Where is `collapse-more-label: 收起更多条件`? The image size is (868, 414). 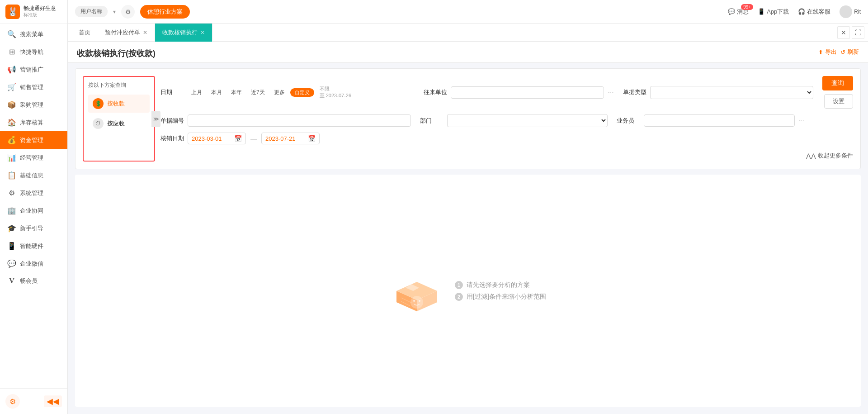
collapse-more-label: 收起更多条件 is located at coordinates (835, 156).